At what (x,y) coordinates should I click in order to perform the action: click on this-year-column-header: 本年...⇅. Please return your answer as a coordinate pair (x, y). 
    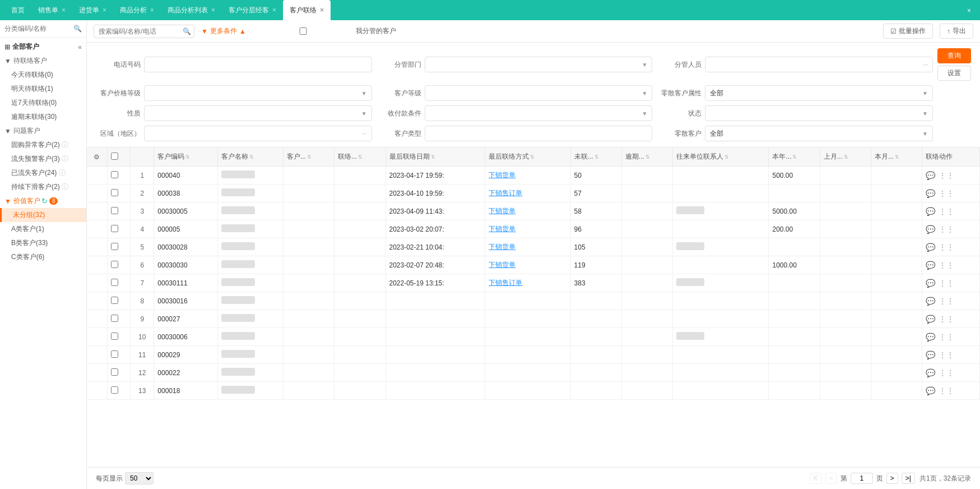
    Looking at the image, I should click on (795, 157).